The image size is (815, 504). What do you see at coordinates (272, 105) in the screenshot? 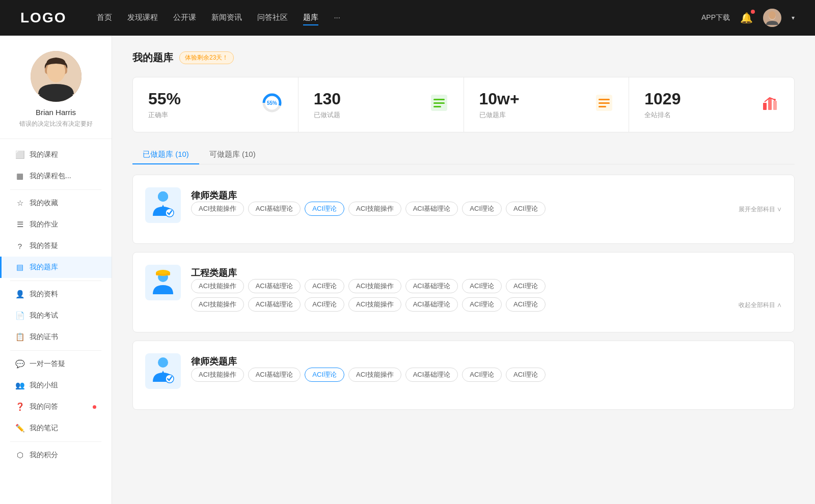
I see `pie-chart-icon: 55%` at bounding box center [272, 105].